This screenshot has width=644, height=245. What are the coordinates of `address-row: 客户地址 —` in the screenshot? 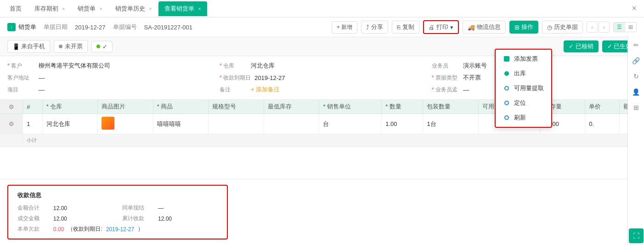 It's located at (110, 78).